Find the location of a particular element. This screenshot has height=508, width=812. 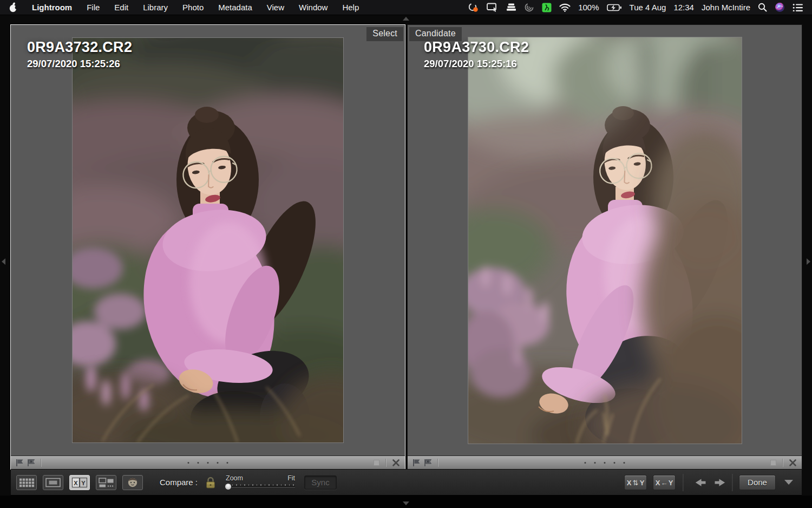

wifi-icon is located at coordinates (565, 8).